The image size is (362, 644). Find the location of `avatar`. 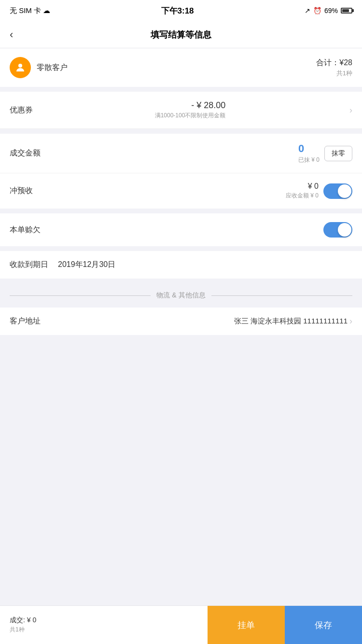

avatar is located at coordinates (20, 68).